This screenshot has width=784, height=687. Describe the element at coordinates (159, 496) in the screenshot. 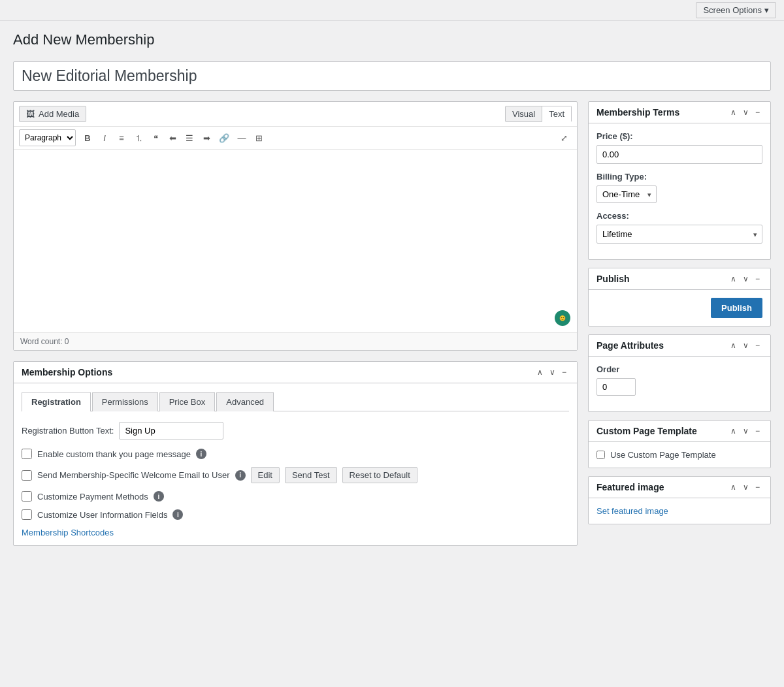

I see `customize-payment-info-icon: i` at that location.